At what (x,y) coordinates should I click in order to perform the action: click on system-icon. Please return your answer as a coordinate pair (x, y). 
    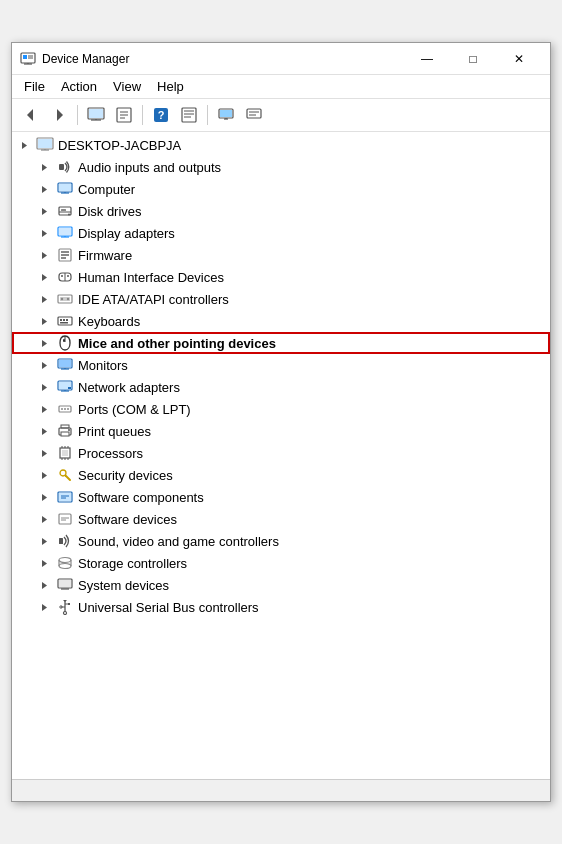
    Looking at the image, I should click on (65, 585).